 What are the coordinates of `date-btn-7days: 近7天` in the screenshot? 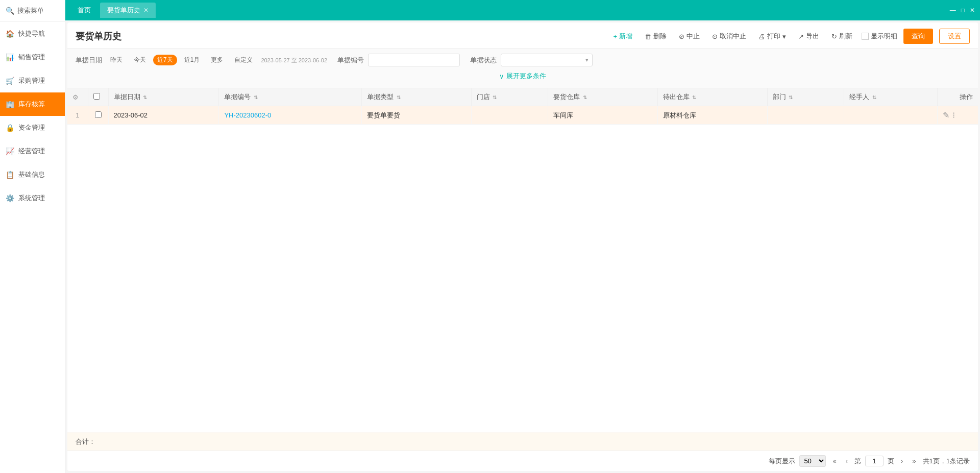 It's located at (165, 60).